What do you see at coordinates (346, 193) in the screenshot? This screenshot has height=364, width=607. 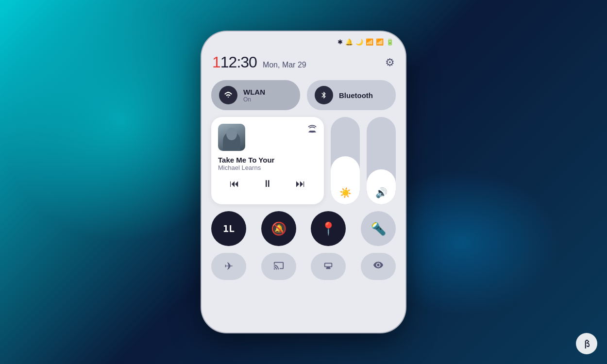 I see `brightness-icon: ☀️` at bounding box center [346, 193].